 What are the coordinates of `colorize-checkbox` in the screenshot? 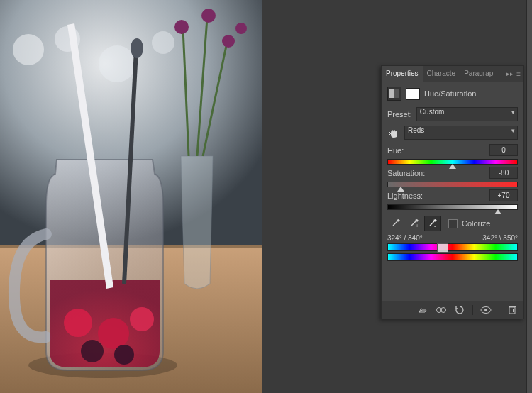 It's located at (453, 224).